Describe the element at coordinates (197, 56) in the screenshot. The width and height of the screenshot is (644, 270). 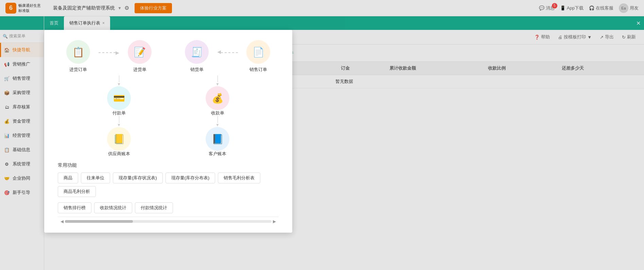
I see `flow-node-sales-bill: 🧾 销货单` at that location.